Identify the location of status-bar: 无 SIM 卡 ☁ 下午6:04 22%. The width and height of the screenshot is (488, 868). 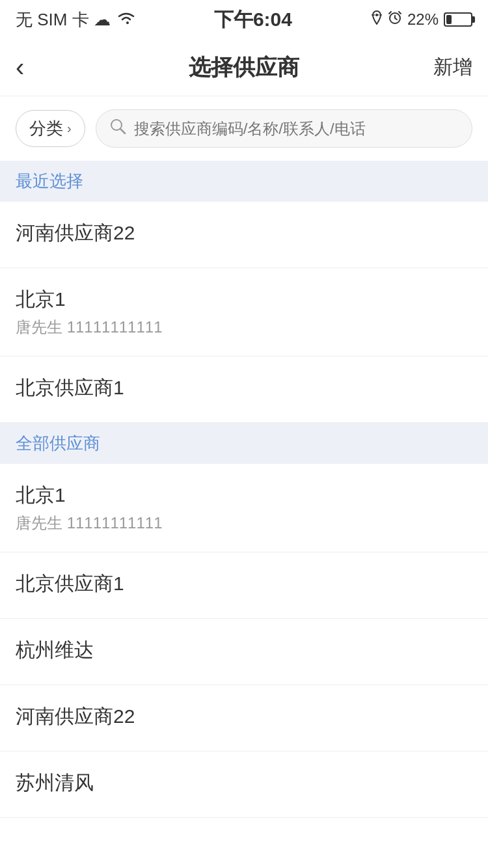
(244, 20).